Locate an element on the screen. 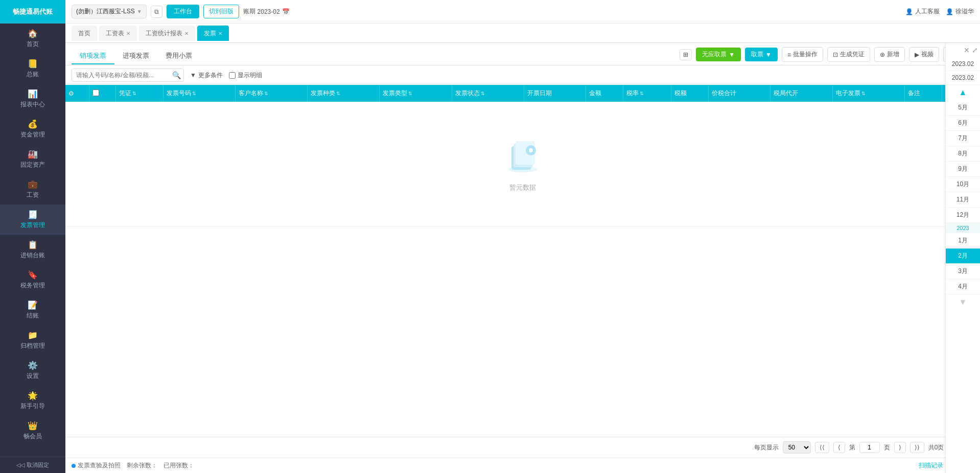  deduct-button: 取票 ▼ is located at coordinates (761, 54).